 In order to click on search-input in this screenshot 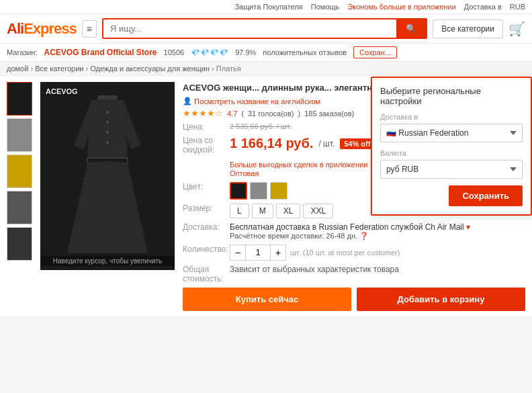, I will do `click(250, 28)`.